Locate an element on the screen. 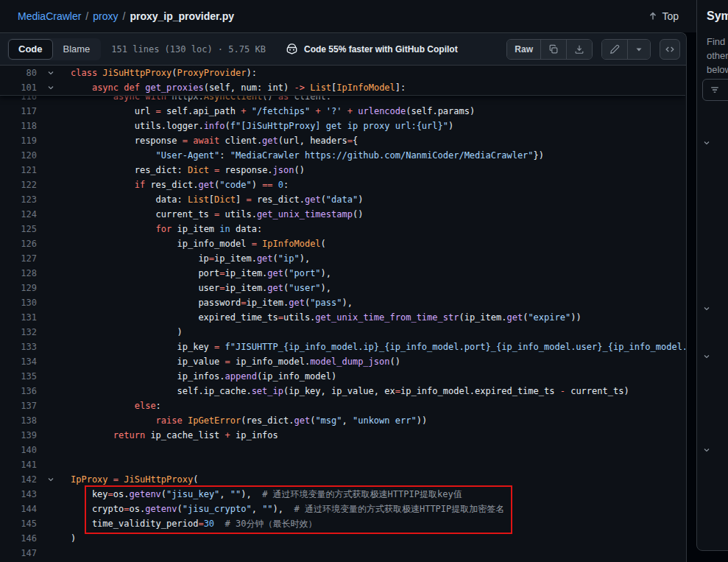 The image size is (728, 562). line-number: 133 is located at coordinates (18, 347).